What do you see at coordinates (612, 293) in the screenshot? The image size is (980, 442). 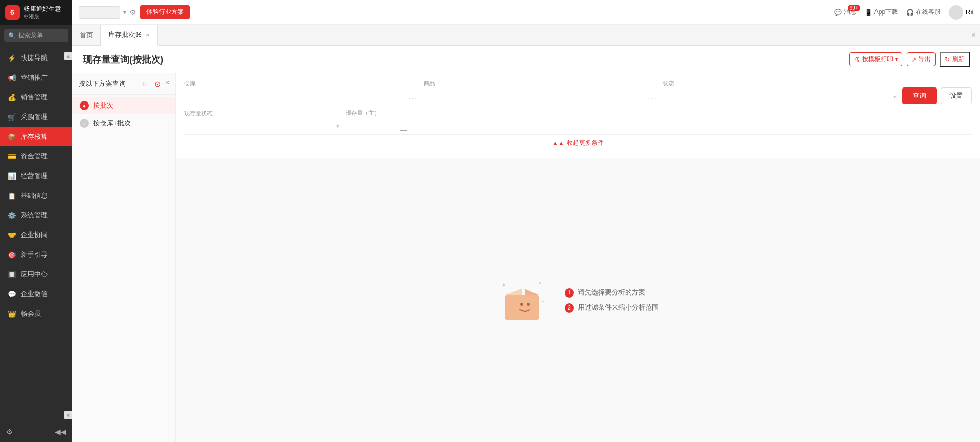 I see `empty-hint-1: 1 请先选择要分析的方案` at bounding box center [612, 293].